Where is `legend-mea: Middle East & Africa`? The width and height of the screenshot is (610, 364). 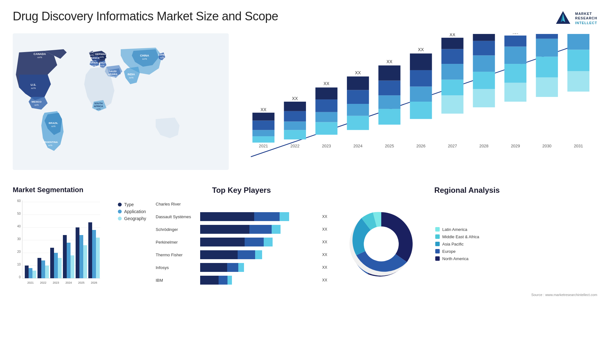 legend-mea: Middle East & Africa is located at coordinates (457, 237).